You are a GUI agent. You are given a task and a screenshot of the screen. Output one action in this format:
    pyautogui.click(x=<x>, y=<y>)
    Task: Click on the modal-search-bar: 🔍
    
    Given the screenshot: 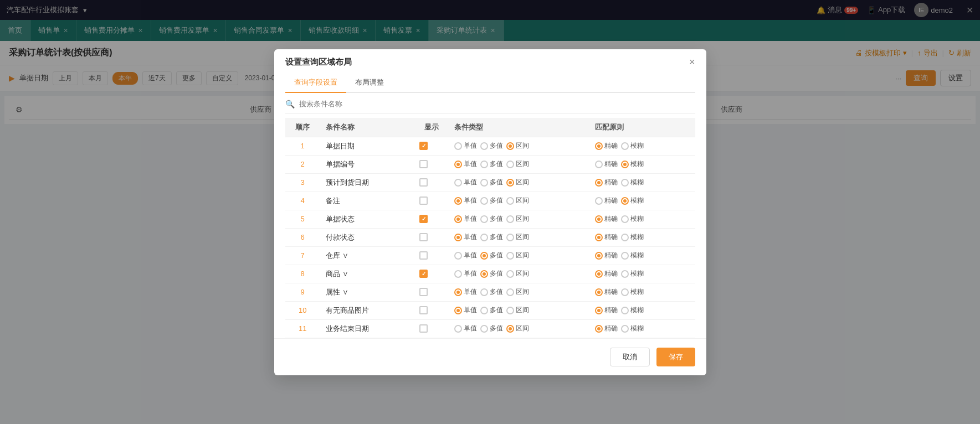 What is the action you would take?
    pyautogui.click(x=490, y=106)
    